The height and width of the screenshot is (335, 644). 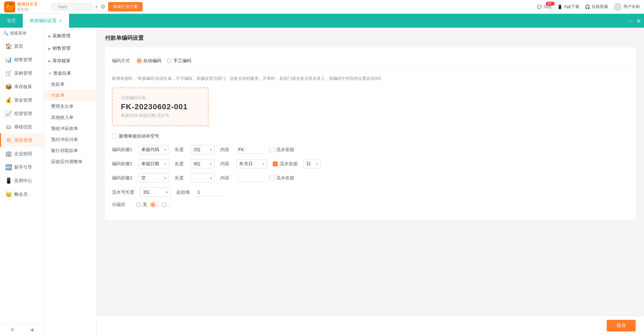 What do you see at coordinates (22, 329) in the screenshot?
I see `sidebar-bottom: ⚙ ◀` at bounding box center [22, 329].